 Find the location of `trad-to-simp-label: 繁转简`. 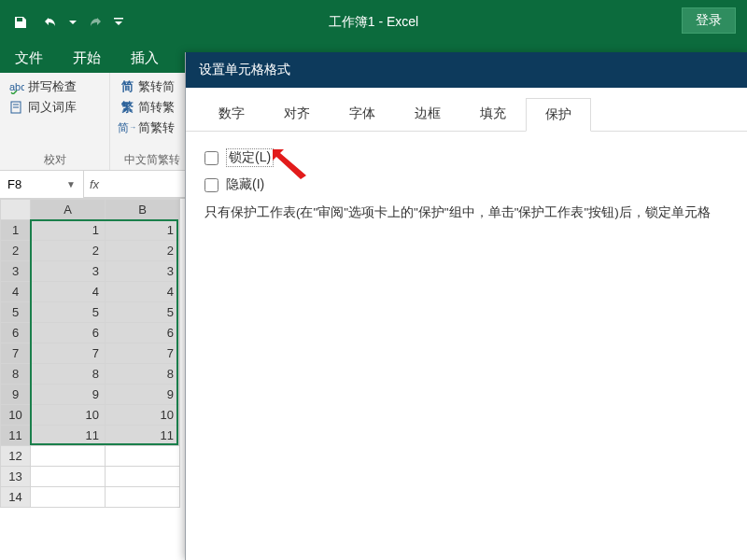

trad-to-simp-label: 繁转简 is located at coordinates (157, 87).